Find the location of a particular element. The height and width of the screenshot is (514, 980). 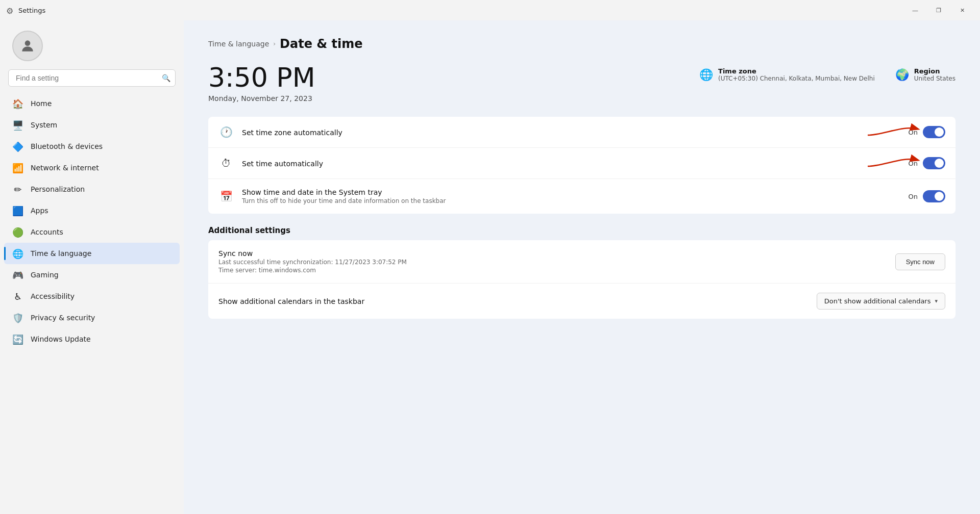

sidebar-item-label-personalization: Personalization is located at coordinates (58, 189).